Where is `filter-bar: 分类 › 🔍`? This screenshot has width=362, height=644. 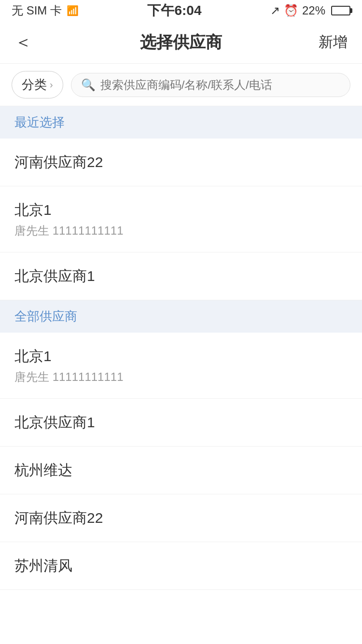 filter-bar: 分类 › 🔍 is located at coordinates (181, 85).